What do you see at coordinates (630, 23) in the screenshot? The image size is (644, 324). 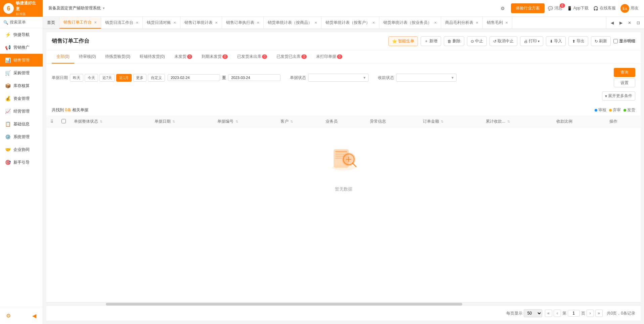 I see `tab-close-all-button: ✕` at bounding box center [630, 23].